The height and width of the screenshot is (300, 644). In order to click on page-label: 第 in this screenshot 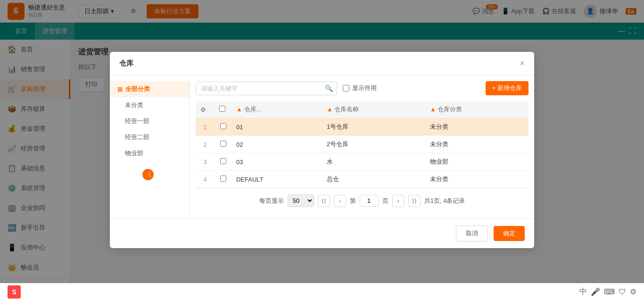, I will do `click(353, 201)`.